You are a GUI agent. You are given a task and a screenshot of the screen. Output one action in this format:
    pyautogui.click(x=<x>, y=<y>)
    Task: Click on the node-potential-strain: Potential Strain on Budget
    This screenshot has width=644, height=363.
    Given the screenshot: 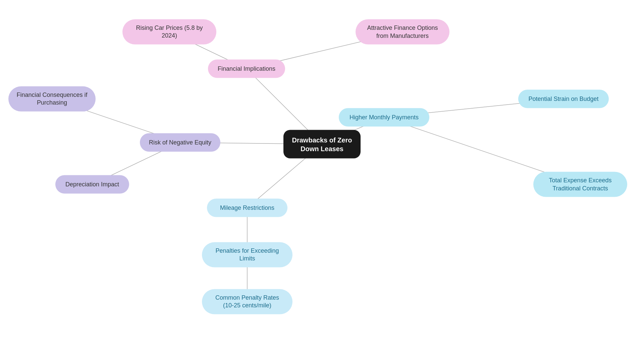 What is the action you would take?
    pyautogui.click(x=564, y=99)
    